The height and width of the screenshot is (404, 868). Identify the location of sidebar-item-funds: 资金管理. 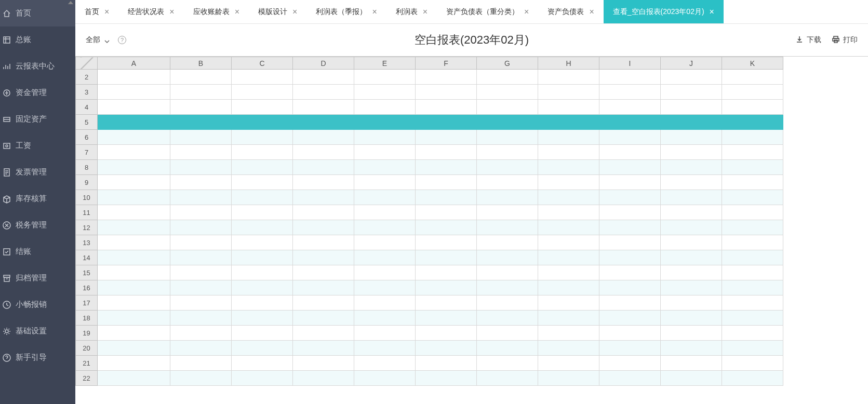
(37, 92).